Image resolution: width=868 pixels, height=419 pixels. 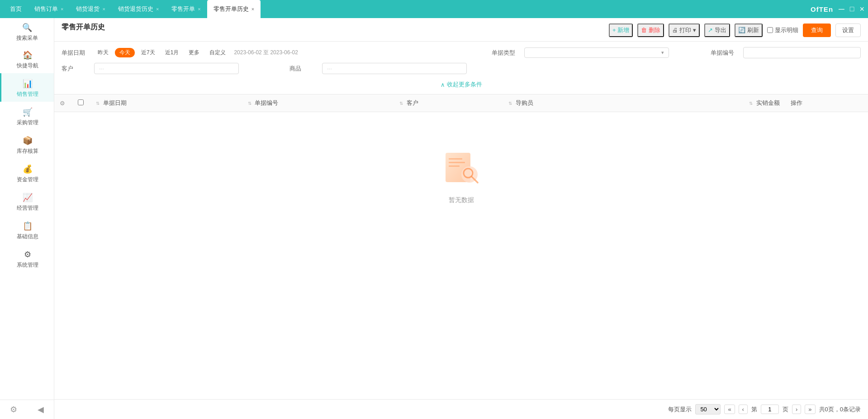 I want to click on customer-label: 客户, so click(x=74, y=69).